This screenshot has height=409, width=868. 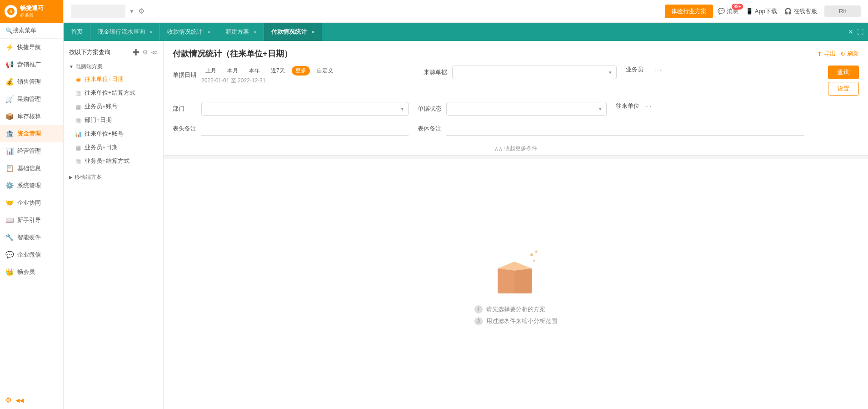 What do you see at coordinates (88, 177) in the screenshot?
I see `mobile-scheme-label: 移动端方案` at bounding box center [88, 177].